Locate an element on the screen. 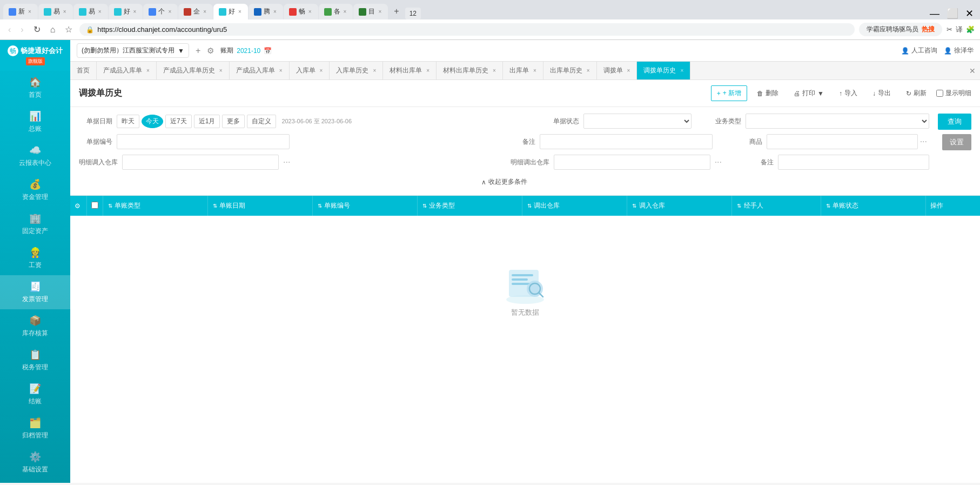  search-hint: 学霸应聘场驱鸟员 热搜 is located at coordinates (901, 29).